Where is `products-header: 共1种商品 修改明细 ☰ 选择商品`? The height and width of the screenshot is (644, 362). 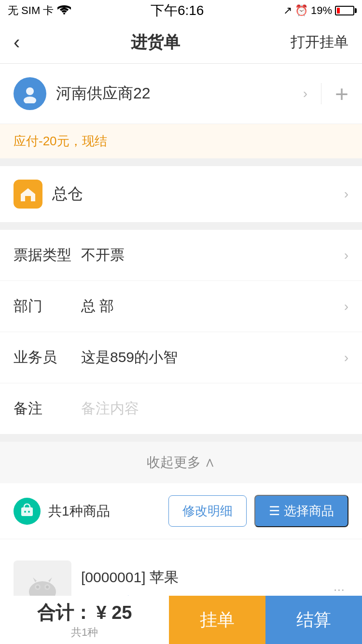
products-header: 共1种商品 修改明细 ☰ 选择商品 is located at coordinates (181, 511).